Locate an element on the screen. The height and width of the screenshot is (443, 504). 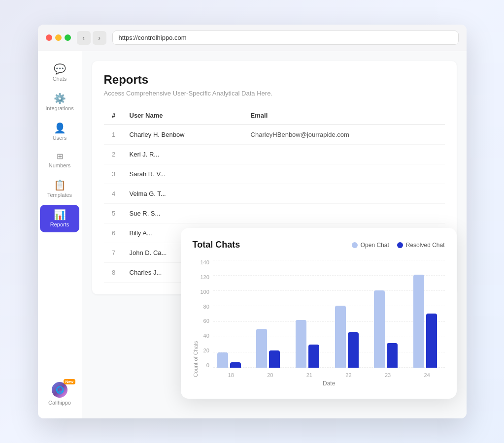
minimize-button is located at coordinates (58, 37).